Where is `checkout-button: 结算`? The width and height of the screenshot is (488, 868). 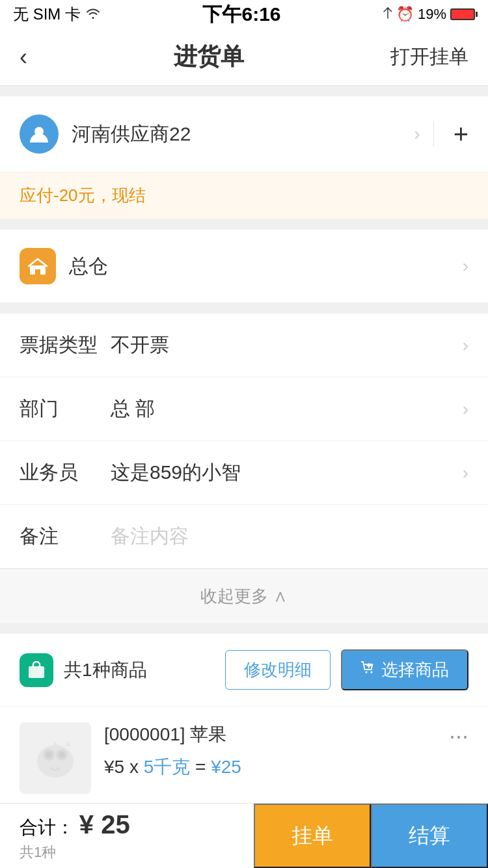 checkout-button: 结算 is located at coordinates (429, 835).